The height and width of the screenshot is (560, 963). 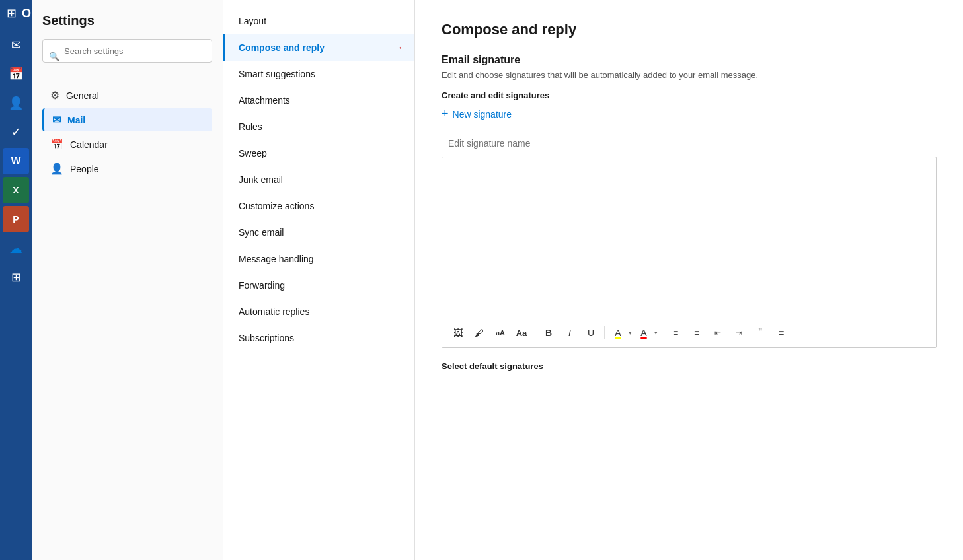 What do you see at coordinates (16, 219) in the screenshot?
I see `sidebar-powerpoint-icon: P` at bounding box center [16, 219].